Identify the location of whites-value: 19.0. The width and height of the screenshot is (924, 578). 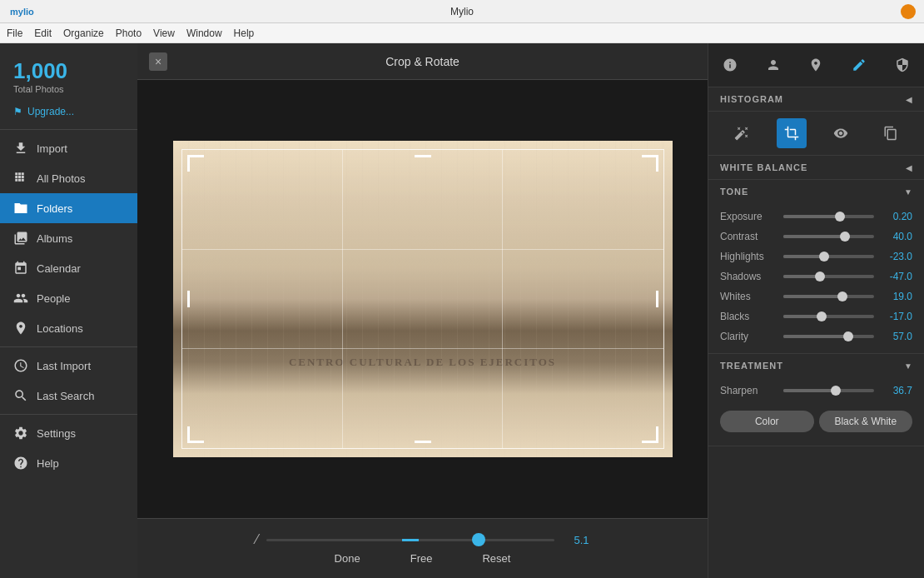
(897, 296).